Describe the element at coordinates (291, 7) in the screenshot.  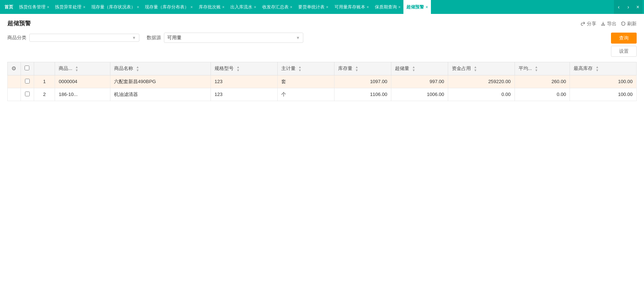
I see `nav-close-summary: ×` at that location.